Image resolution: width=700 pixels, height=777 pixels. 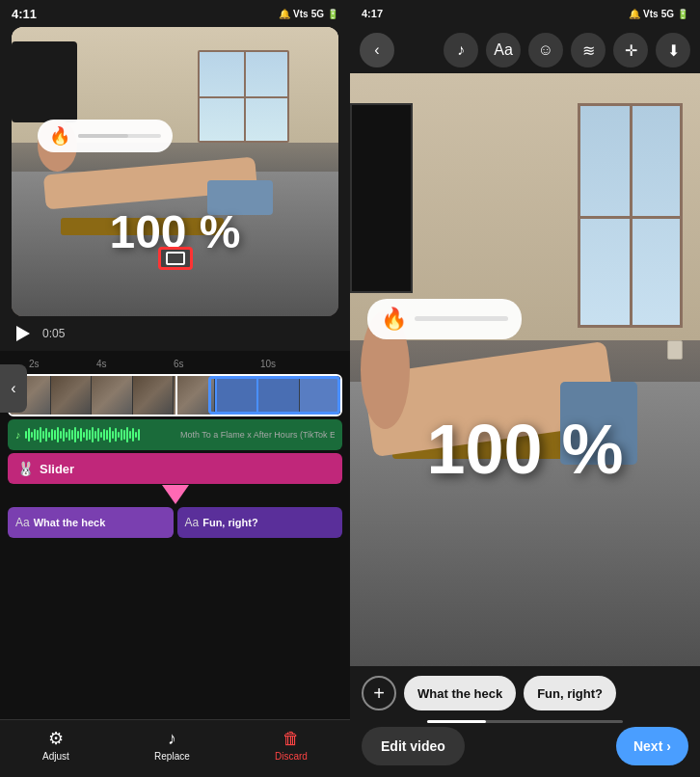 I want to click on discard-icon: 🗑, so click(x=291, y=738).